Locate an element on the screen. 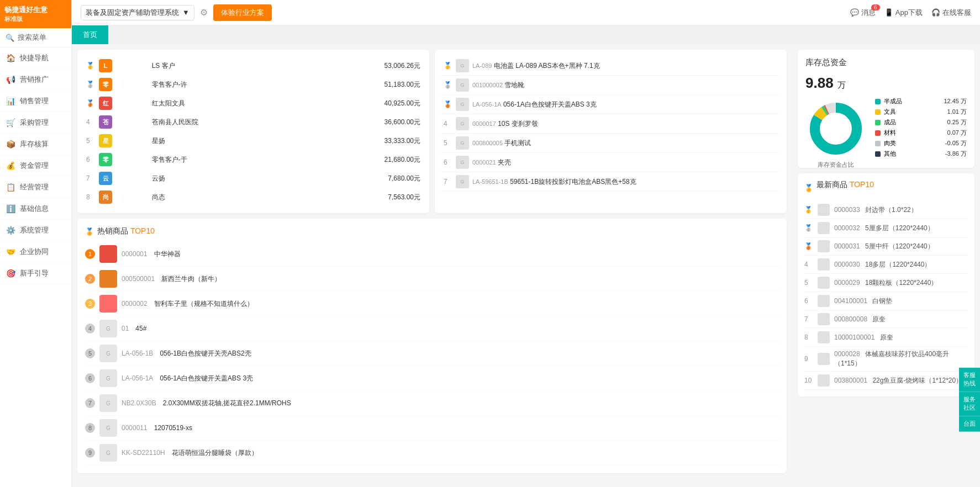 The width and height of the screenshot is (980, 487). product-thumbnail: G is located at coordinates (108, 378).